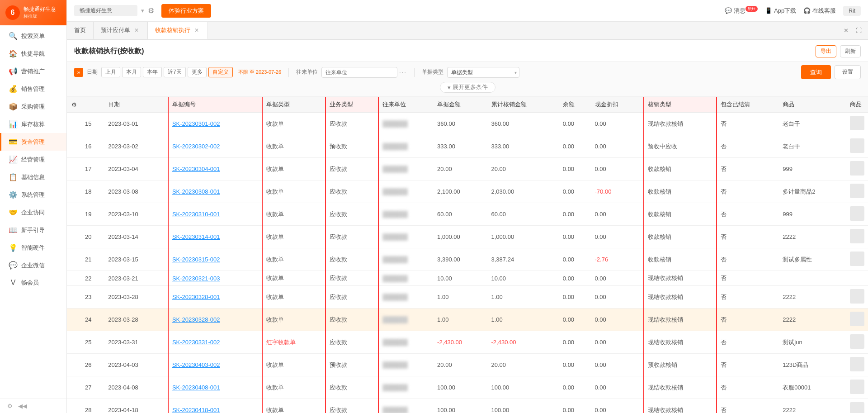 The height and width of the screenshot is (413, 868). Describe the element at coordinates (196, 237) in the screenshot. I see `bill-no-link: SK-20230314-001` at that location.